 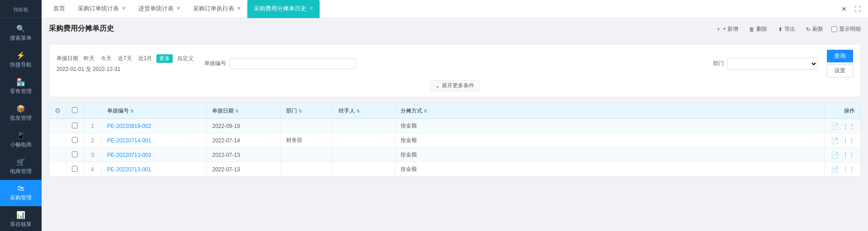 What do you see at coordinates (129, 141) in the screenshot?
I see `doc-no-link: PE-20220714-001` at bounding box center [129, 141].